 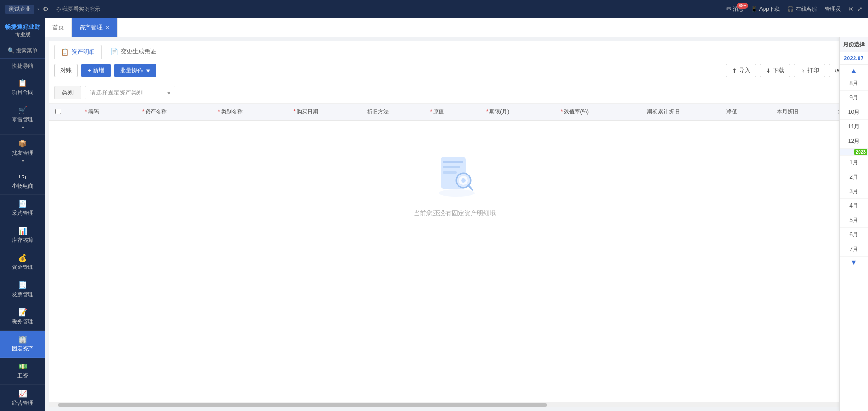 What do you see at coordinates (23, 371) in the screenshot?
I see `sidebar-item-salary: 💵 工资` at bounding box center [23, 371].